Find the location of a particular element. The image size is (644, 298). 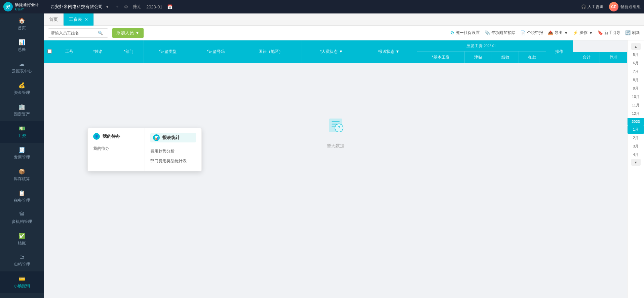

tab-bar: 首页 工资表 ✕ is located at coordinates (344, 20).